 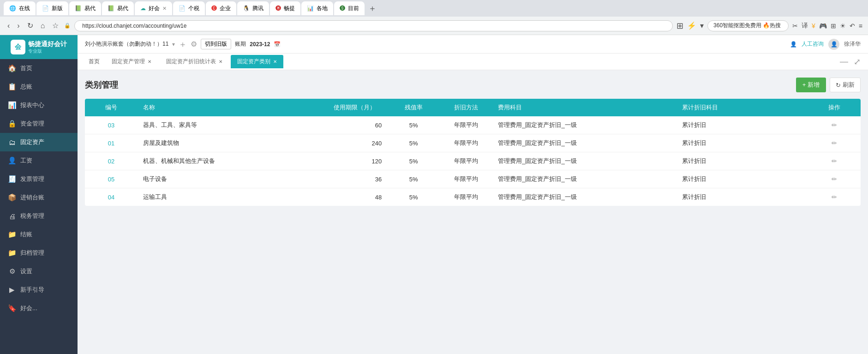 What do you see at coordinates (39, 234) in the screenshot?
I see `sidebar-item-closing: 📁 结账` at bounding box center [39, 234].